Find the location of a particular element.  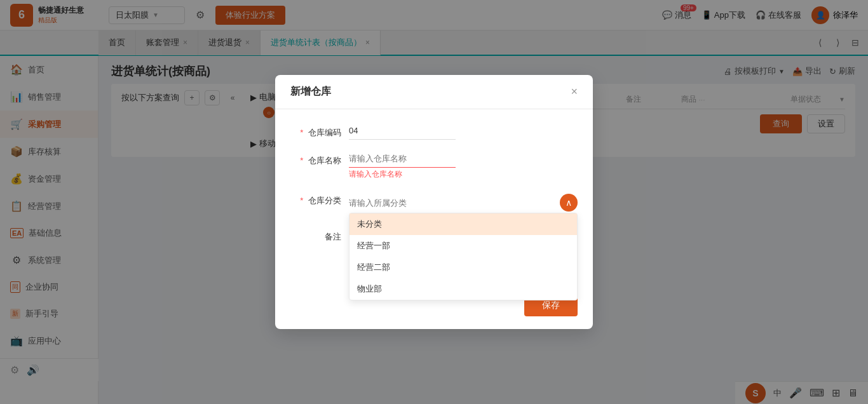

name-label: * 仓库名称 is located at coordinates (316, 158).